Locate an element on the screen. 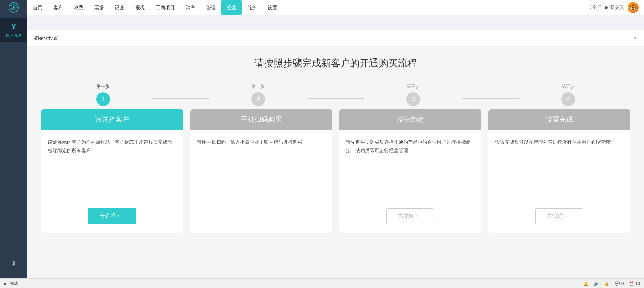  card-header-scan-buy: 手机扫码购买 is located at coordinates (262, 120).